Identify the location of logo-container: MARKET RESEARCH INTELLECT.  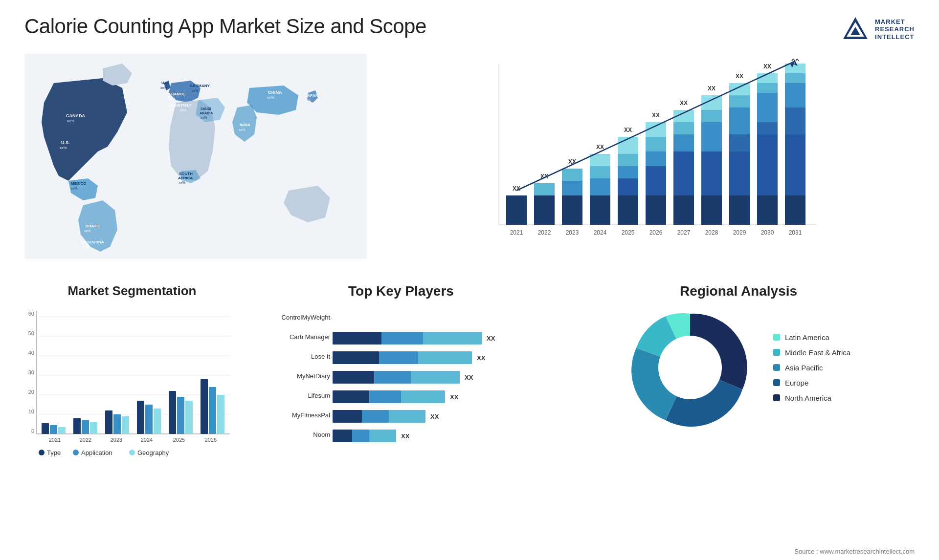
(877, 29).